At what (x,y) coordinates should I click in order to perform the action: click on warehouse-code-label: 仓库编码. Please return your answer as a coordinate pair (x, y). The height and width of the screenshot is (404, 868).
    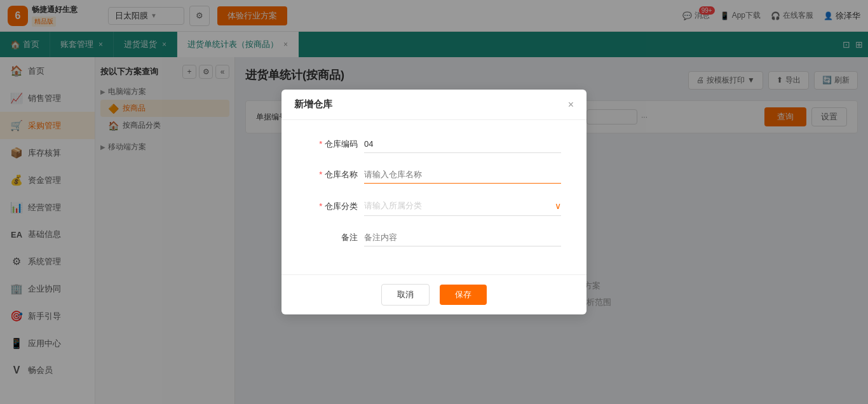
    Looking at the image, I should click on (332, 144).